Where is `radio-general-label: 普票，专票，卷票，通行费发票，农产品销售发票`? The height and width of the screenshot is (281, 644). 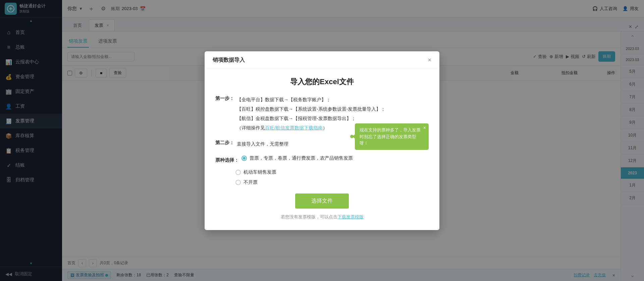
radio-general-label: 普票，专票，卷票，通行费发票，农产品销售发票 is located at coordinates (301, 158).